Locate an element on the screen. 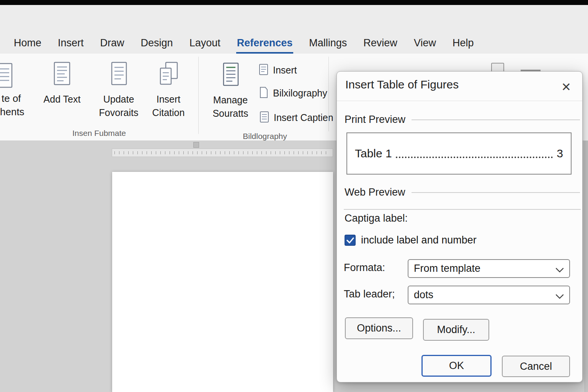  manage-sources-button: Manage Souratts is located at coordinates (230, 91).